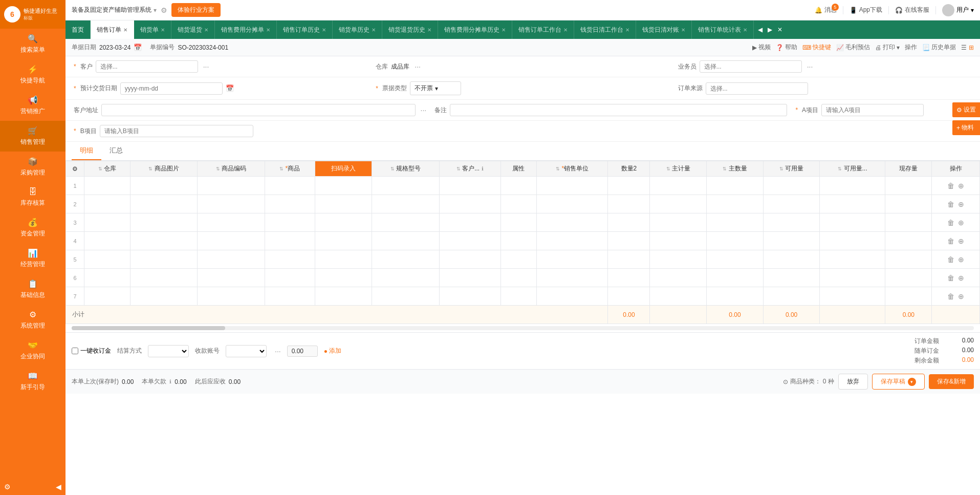 The image size is (980, 495). What do you see at coordinates (147, 67) in the screenshot?
I see `customer-input` at bounding box center [147, 67].